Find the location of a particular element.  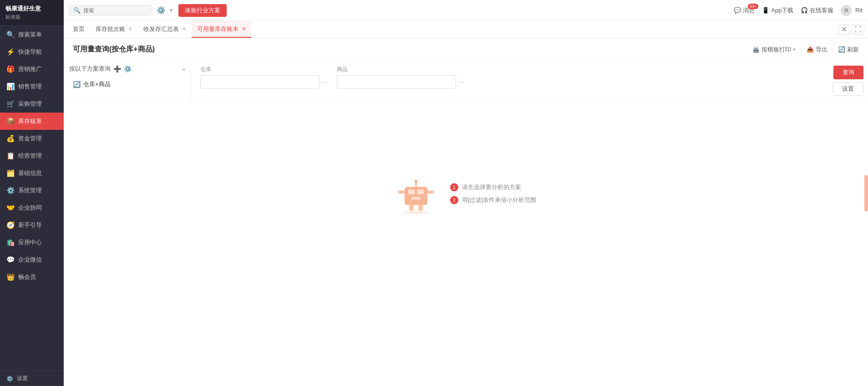

product-label: 商品 is located at coordinates (401, 69).